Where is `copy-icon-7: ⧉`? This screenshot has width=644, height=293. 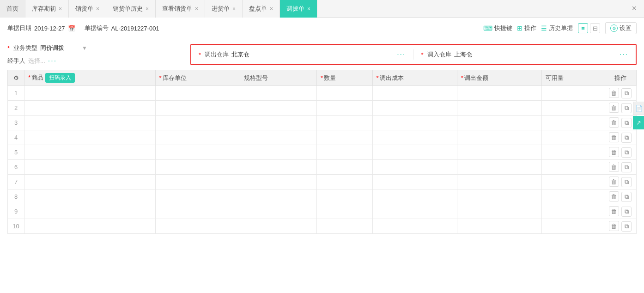 copy-icon-7: ⧉ is located at coordinates (626, 182).